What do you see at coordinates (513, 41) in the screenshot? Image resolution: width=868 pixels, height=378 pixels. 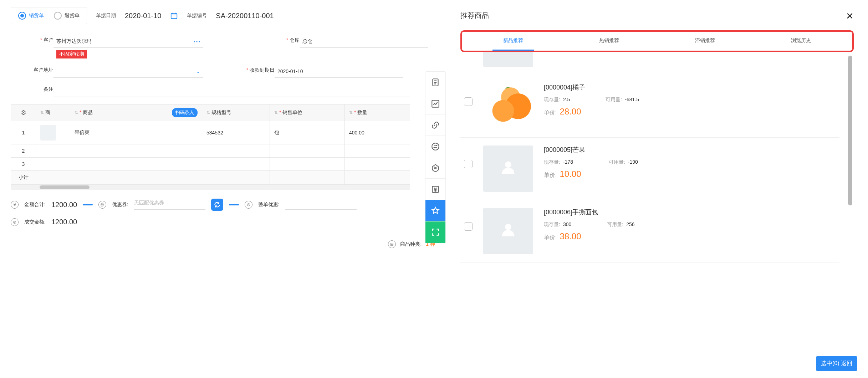 I see `tab-new: 新品推荐` at bounding box center [513, 41].